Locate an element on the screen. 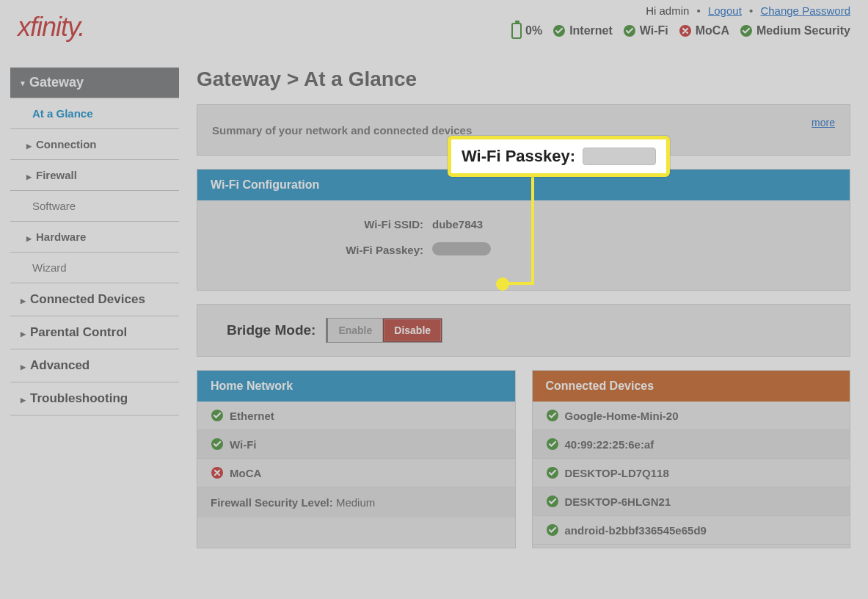 Image resolution: width=868 pixels, height=599 pixels. wifi-passkey-label: Wi-Fi Passkey: is located at coordinates (329, 250).